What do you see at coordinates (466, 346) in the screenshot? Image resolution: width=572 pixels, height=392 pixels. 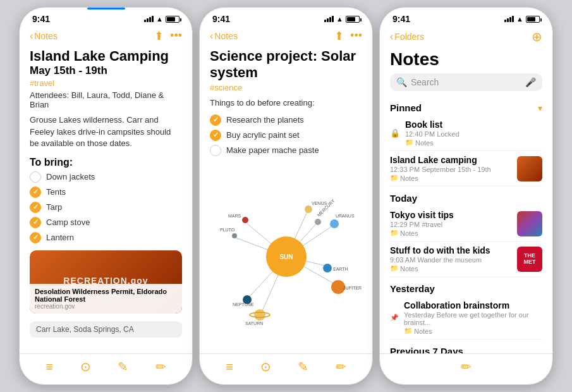 I see `prev7-section-header: Previous 7 Days` at bounding box center [466, 346].